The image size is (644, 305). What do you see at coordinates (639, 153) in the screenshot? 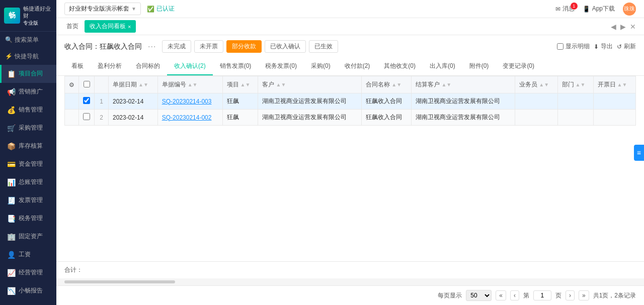
I see `right-bar-icon: ≡` at bounding box center [639, 153].